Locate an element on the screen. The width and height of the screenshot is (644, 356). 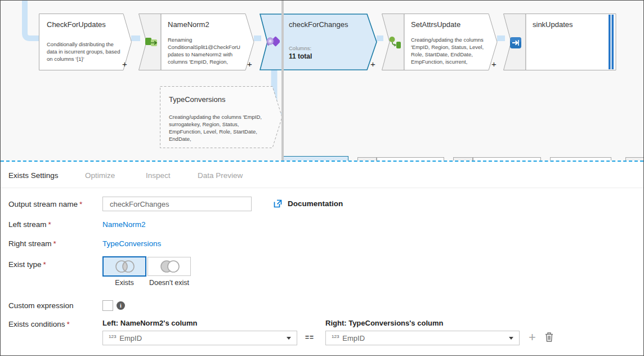
equality-operator: == is located at coordinates (310, 337).